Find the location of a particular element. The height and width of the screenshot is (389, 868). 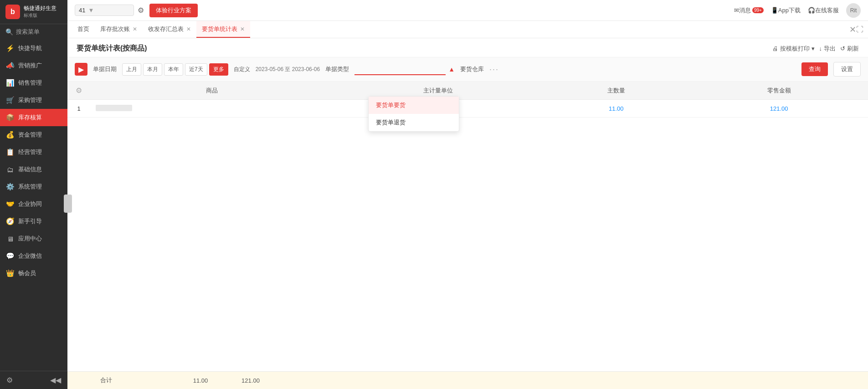

refresh-label: 刷新 is located at coordinates (853, 49).